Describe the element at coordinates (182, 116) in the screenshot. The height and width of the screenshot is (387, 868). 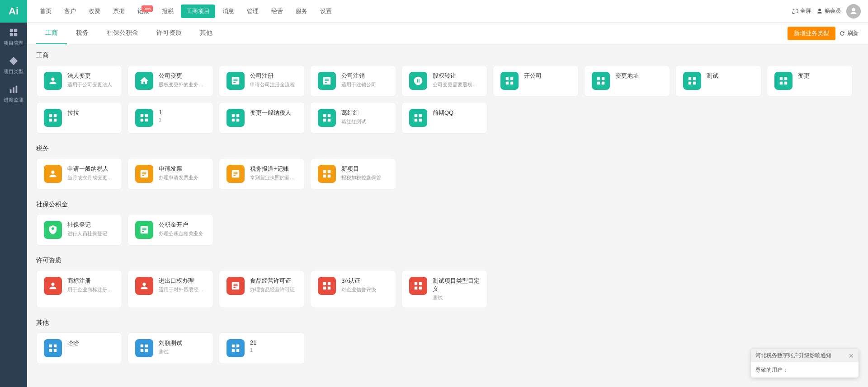
I see `card-text: 1 1` at that location.